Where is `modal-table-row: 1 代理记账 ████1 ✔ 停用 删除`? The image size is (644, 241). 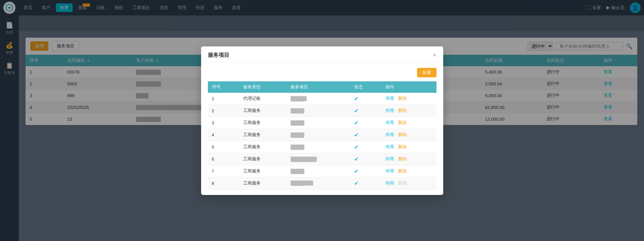 modal-table-row: 1 代理记账 ████1 ✔ 停用 删除 is located at coordinates (322, 99).